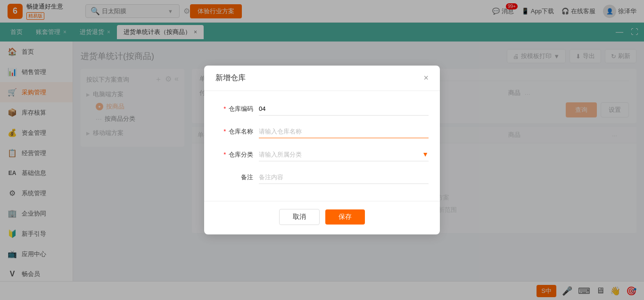 The width and height of the screenshot is (644, 300). What do you see at coordinates (344, 177) in the screenshot?
I see `remark-input` at bounding box center [344, 177].